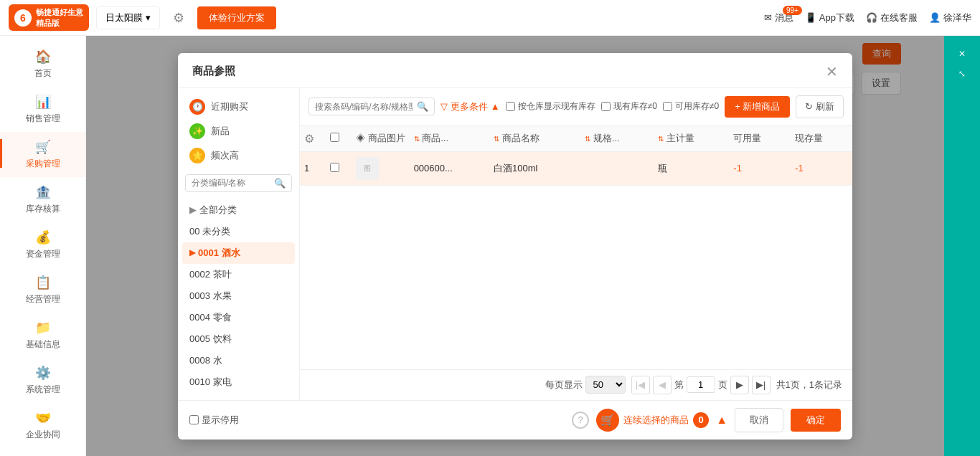  Describe the element at coordinates (761, 385) in the screenshot. I see `last-page-button: ▶|` at that location.